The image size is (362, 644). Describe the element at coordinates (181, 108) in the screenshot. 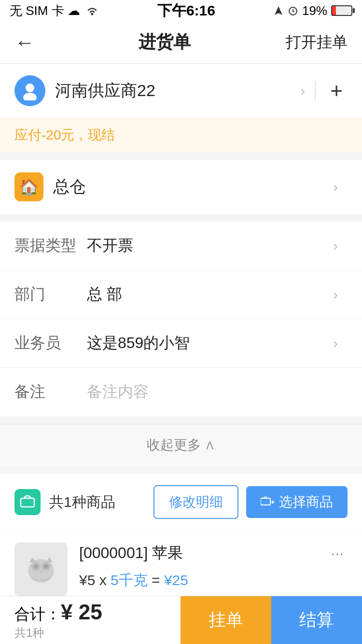

I see `supplier-section: 河南供应商22 › + 应付-20元，现结` at that location.